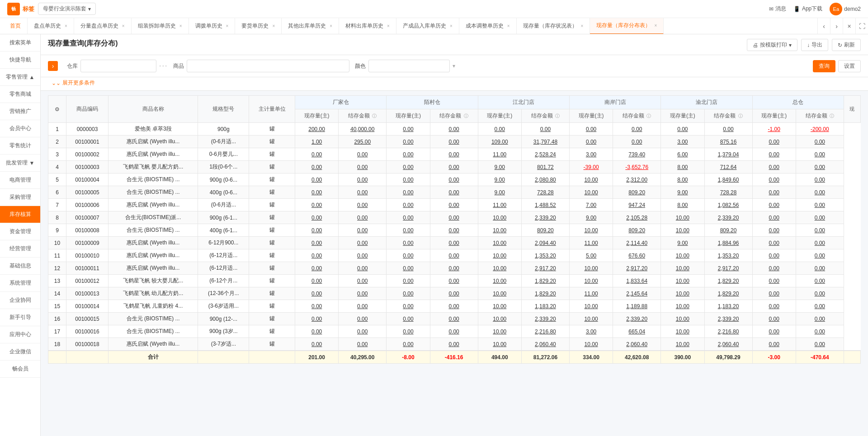 The width and height of the screenshot is (868, 436). What do you see at coordinates (455, 344) in the screenshot?
I see `table-row: 1800100018惠氏启赋 (Wyeth illu...(3-7岁适...罐0…` at bounding box center [455, 344].